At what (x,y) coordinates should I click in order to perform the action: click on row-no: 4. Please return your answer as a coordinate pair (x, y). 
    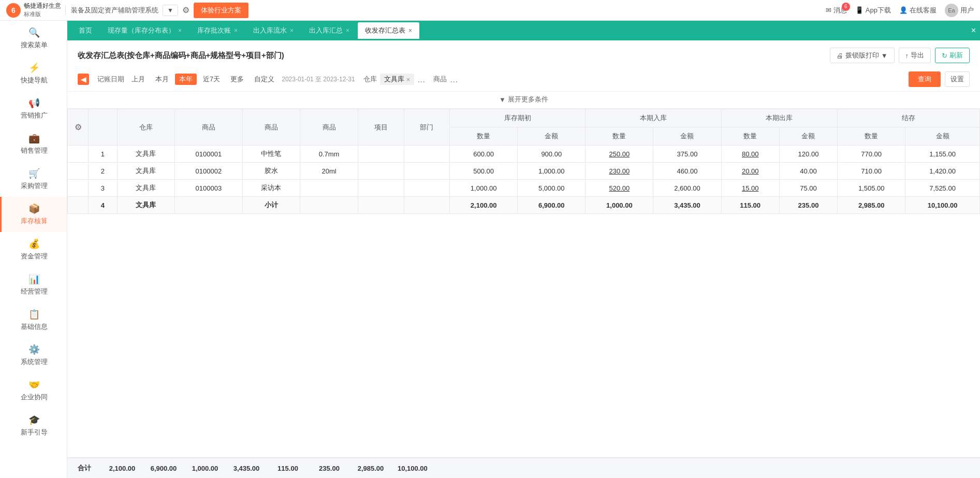
    Looking at the image, I should click on (103, 205).